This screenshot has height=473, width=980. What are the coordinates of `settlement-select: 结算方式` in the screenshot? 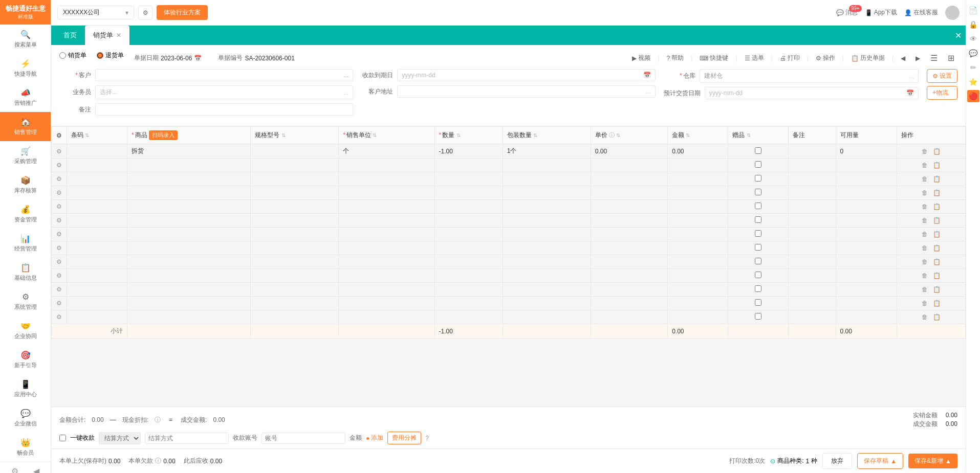 It's located at (120, 438).